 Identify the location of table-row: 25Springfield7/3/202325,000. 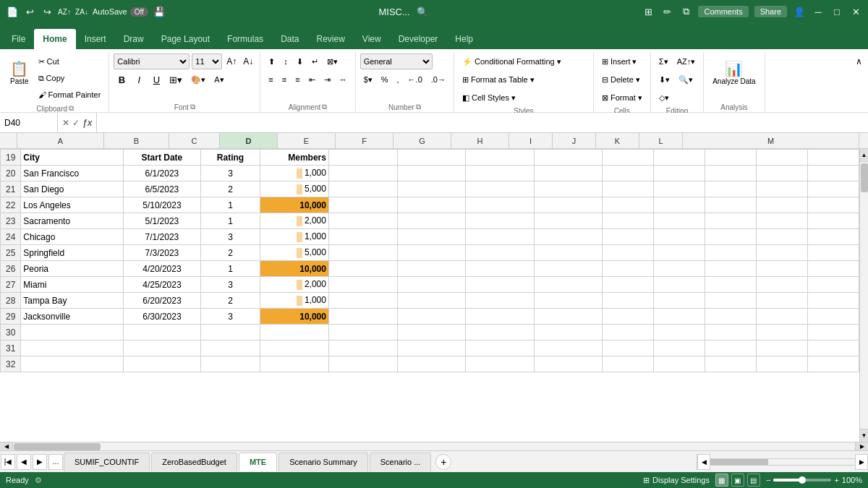
(430, 253).